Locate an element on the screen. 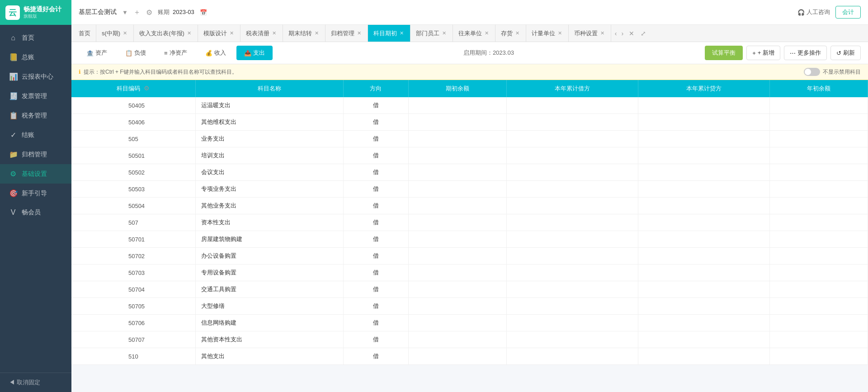  tab-customer: 往来单位✕ is located at coordinates (474, 33).